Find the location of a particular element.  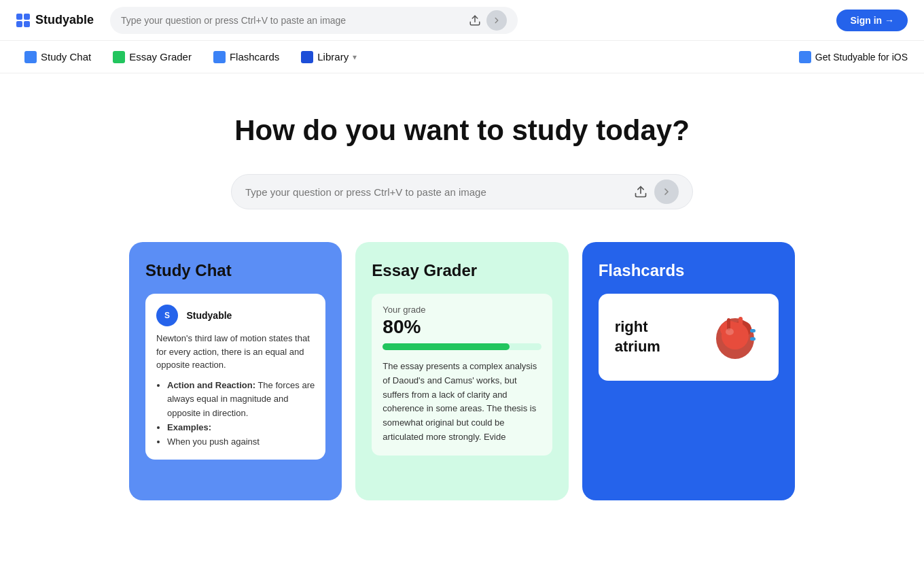

header-search-bar is located at coordinates (314, 20).